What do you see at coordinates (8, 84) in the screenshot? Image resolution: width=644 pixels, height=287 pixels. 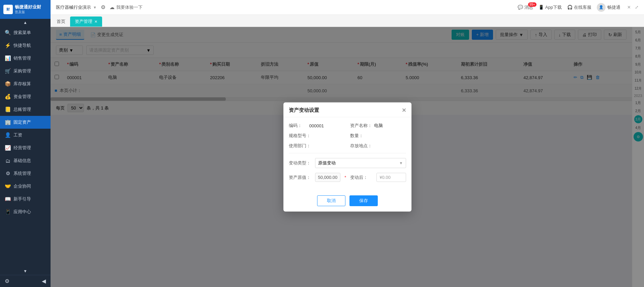 I see `box-icon: 📦` at bounding box center [8, 84].